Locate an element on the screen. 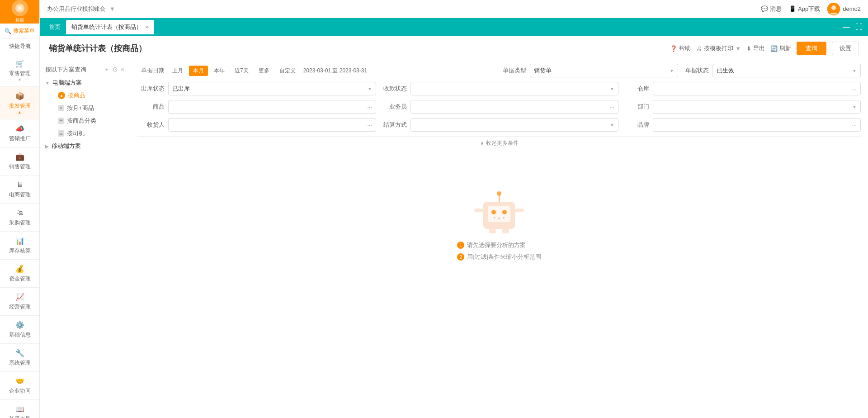 Image resolution: width=868 pixels, height=418 pixels. department-label: 部门 is located at coordinates (636, 107).